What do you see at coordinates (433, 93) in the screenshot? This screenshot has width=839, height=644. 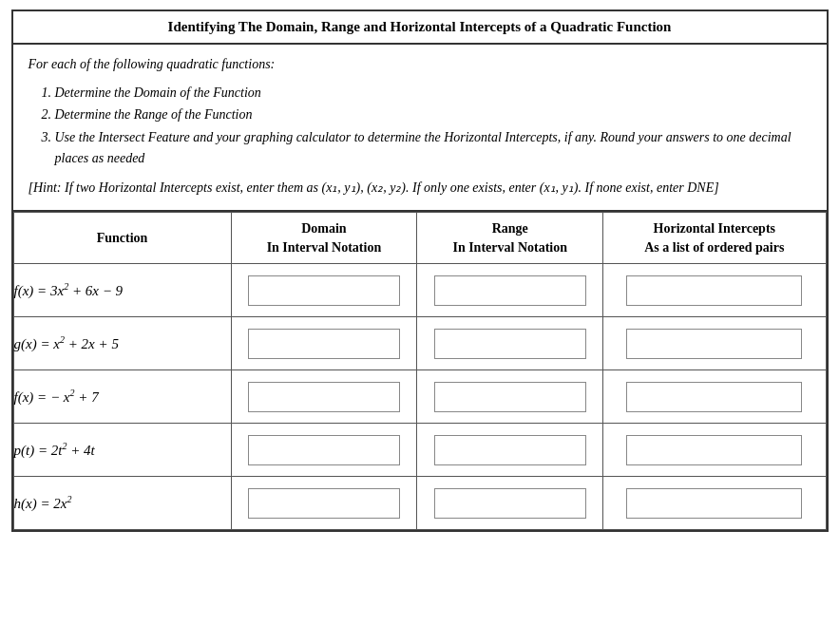 I see `step-1: Determine the Domain of the Function` at bounding box center [433, 93].